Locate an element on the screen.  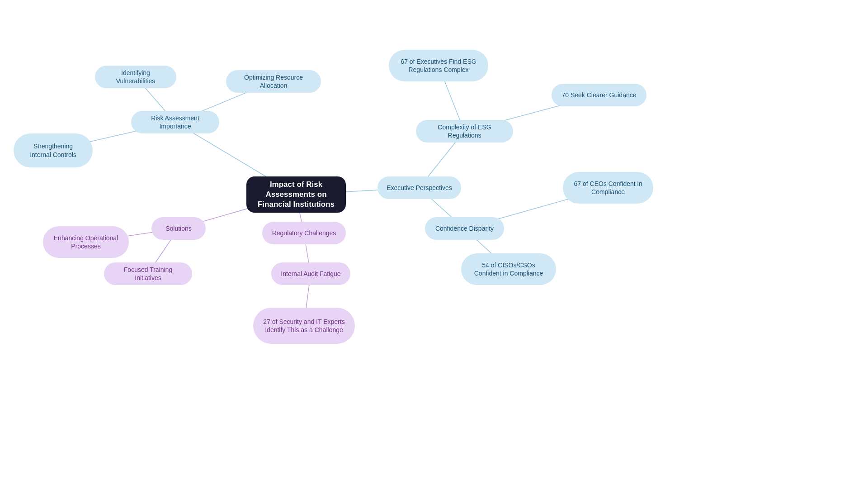
cisos-confident-compliance-node: 54 of CISOs/CSOs Confident in Compliance is located at coordinates (509, 269).